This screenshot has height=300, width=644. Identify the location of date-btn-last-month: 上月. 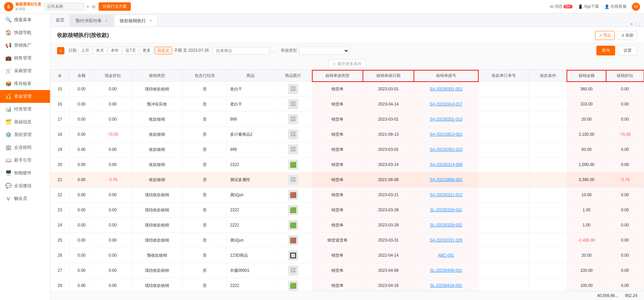
(85, 50).